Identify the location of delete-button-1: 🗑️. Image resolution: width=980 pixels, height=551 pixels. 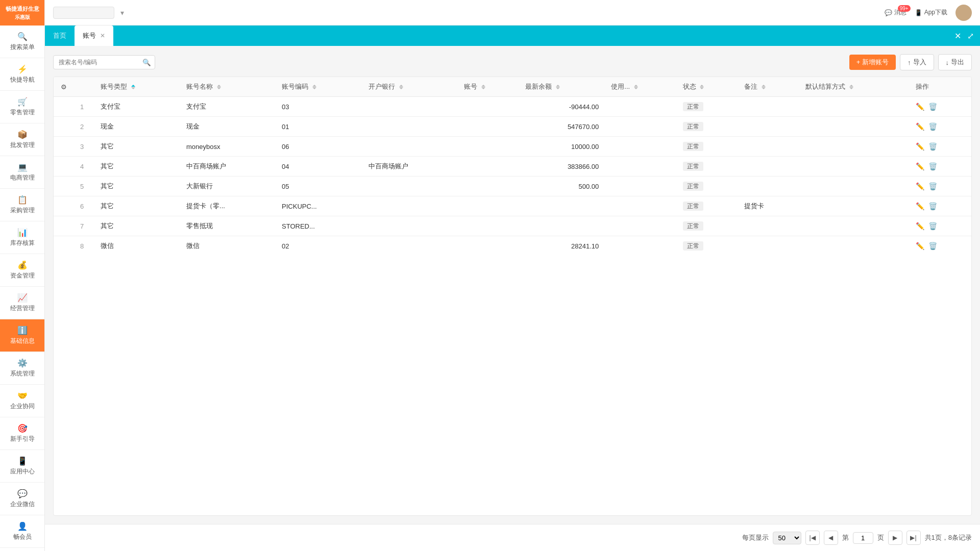
(933, 127).